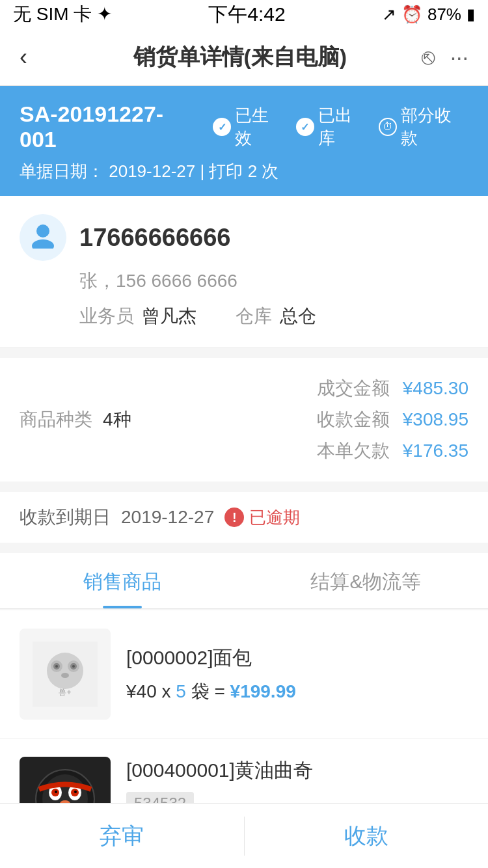 The width and height of the screenshot is (488, 868). What do you see at coordinates (122, 835) in the screenshot?
I see `cancel-button: 弃审` at bounding box center [122, 835].